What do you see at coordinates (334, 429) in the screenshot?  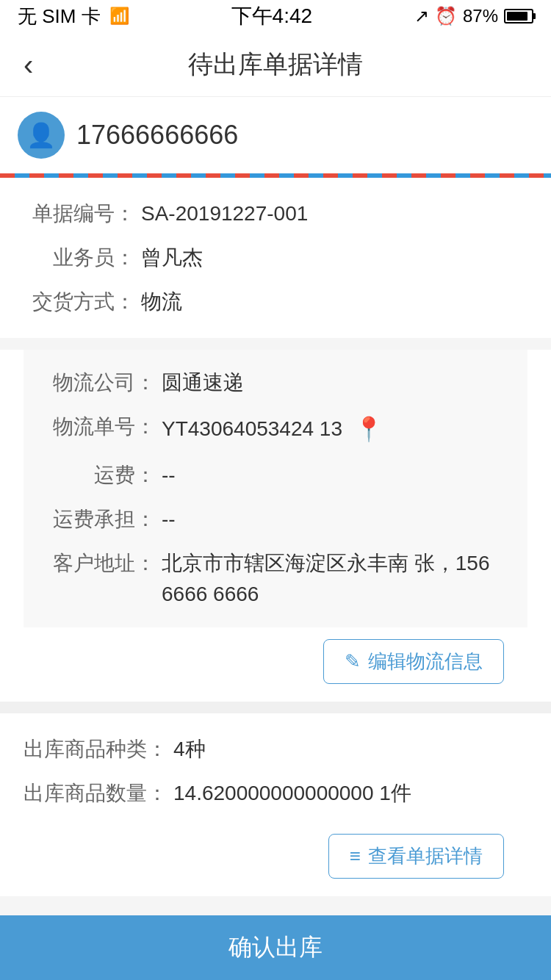 I see `tracking-value: YT43064053424 13 📍` at bounding box center [334, 429].